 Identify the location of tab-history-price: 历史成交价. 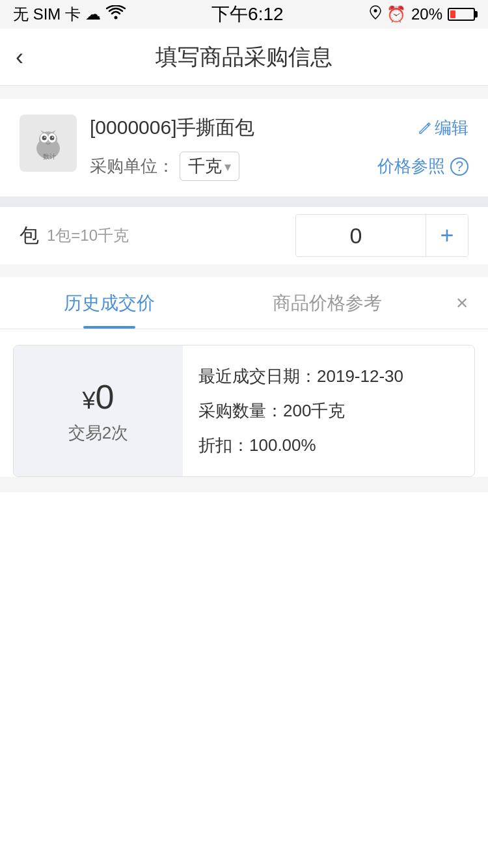
(109, 303).